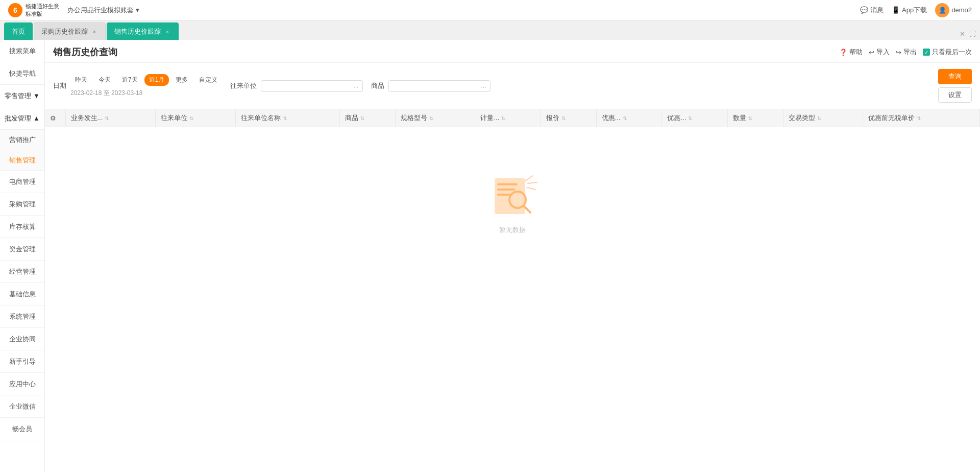 This screenshot has width=980, height=472. Describe the element at coordinates (955, 95) in the screenshot. I see `settings-button: 设置` at that location.